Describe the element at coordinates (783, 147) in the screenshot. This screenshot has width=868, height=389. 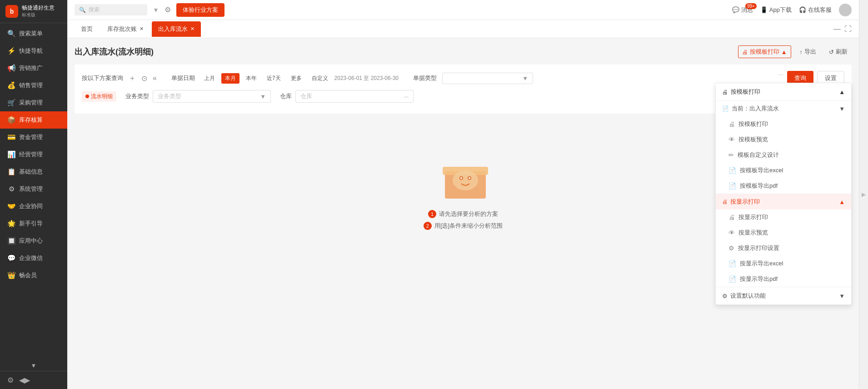
I see `dropdown-current-section: 📄 当前：出入库流水 ▼ 🖨 按模板打印 👁 按模板预览 ✏ 模板自定义设计` at that location.